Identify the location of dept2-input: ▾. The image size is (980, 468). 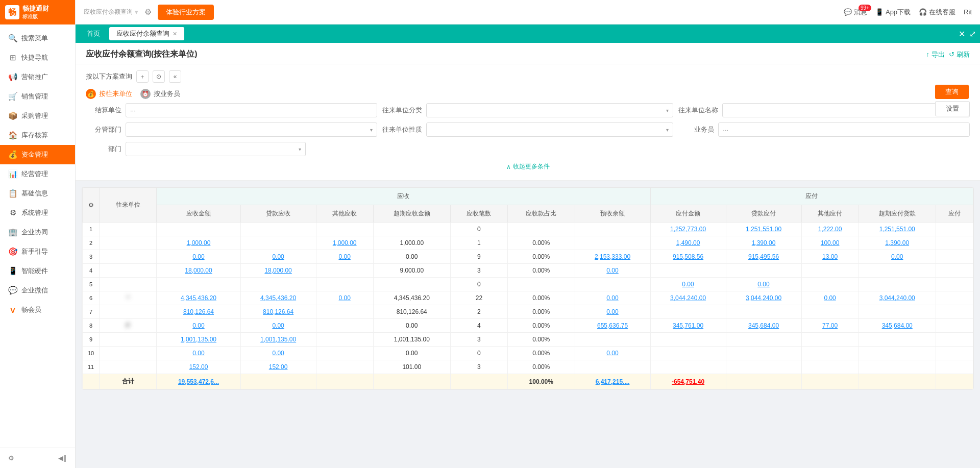
(215, 149).